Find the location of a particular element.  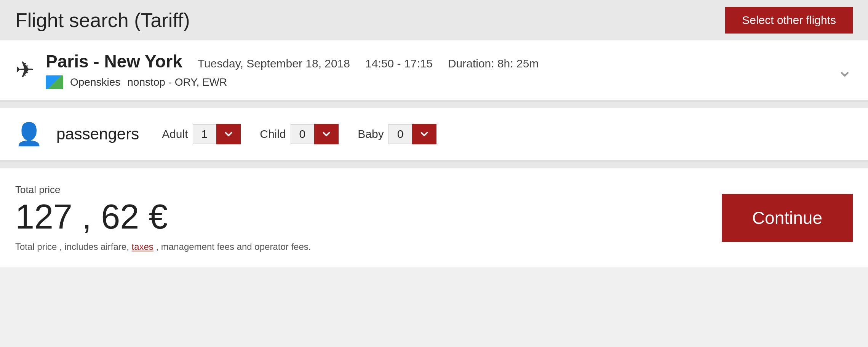

flight-time: 14:50 - 17:15 is located at coordinates (399, 64).